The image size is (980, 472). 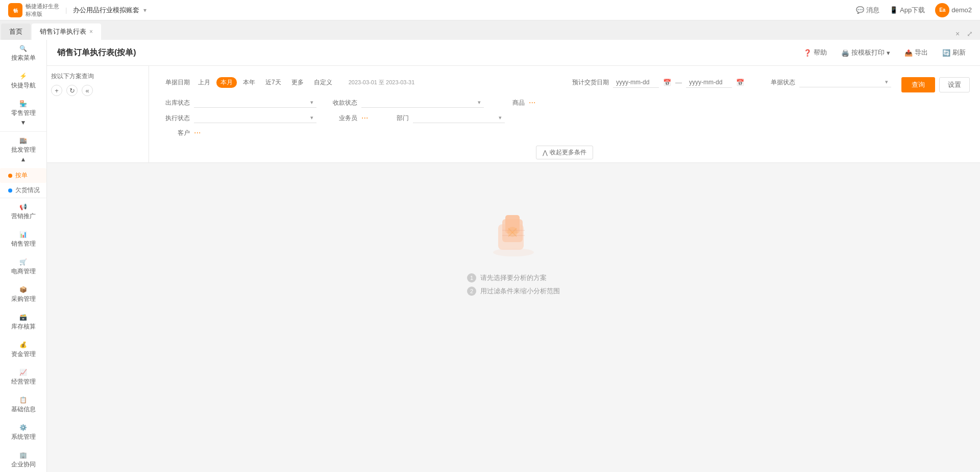 What do you see at coordinates (23, 81) in the screenshot?
I see `sidebar-item-quick-nav: ⚡ 快捷导航` at bounding box center [23, 81].